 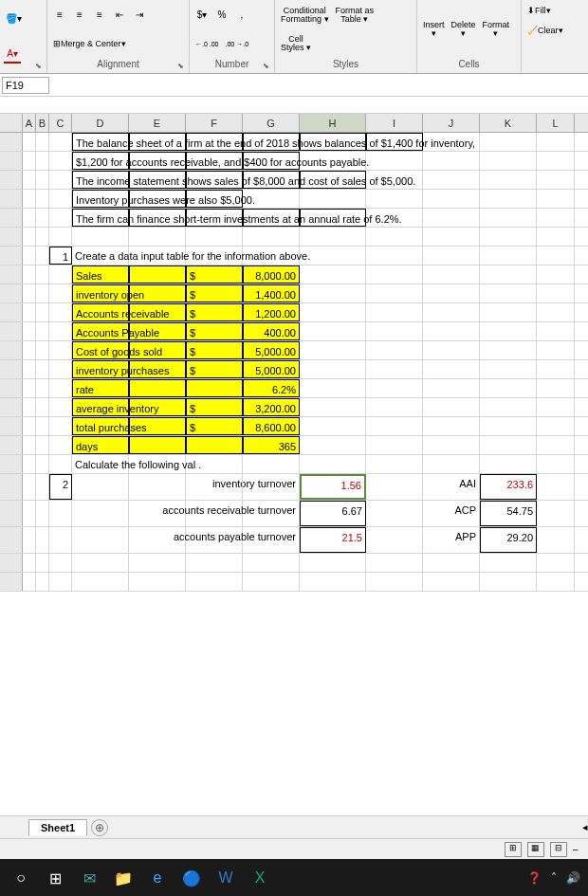 What do you see at coordinates (192, 878) in the screenshot?
I see `chrome-icon: 🔵` at bounding box center [192, 878].